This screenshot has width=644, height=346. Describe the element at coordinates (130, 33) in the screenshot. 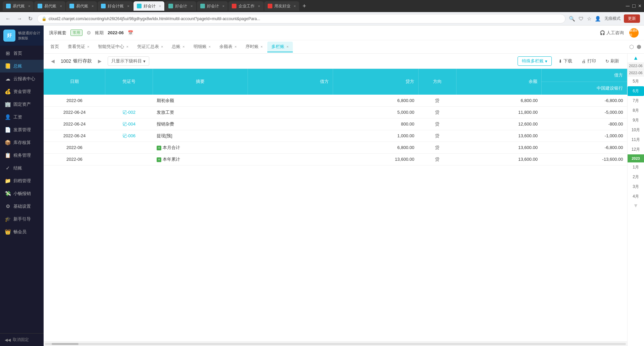

I see `calendar-icon: 📅` at that location.